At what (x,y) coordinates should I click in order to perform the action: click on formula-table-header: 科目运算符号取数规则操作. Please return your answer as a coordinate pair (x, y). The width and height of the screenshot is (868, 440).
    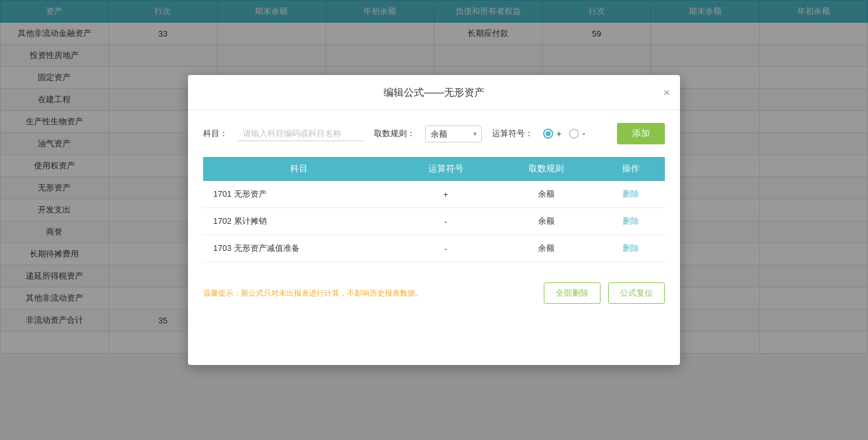
    Looking at the image, I should click on (434, 169).